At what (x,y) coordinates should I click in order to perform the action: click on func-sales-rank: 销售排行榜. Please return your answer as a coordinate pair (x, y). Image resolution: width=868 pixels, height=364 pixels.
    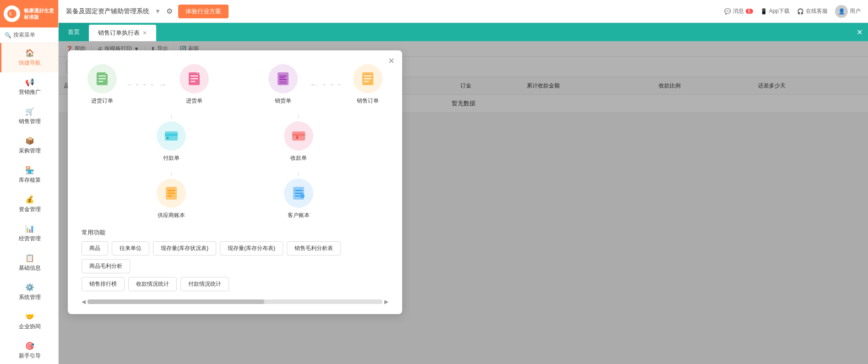
    Looking at the image, I should click on (103, 284).